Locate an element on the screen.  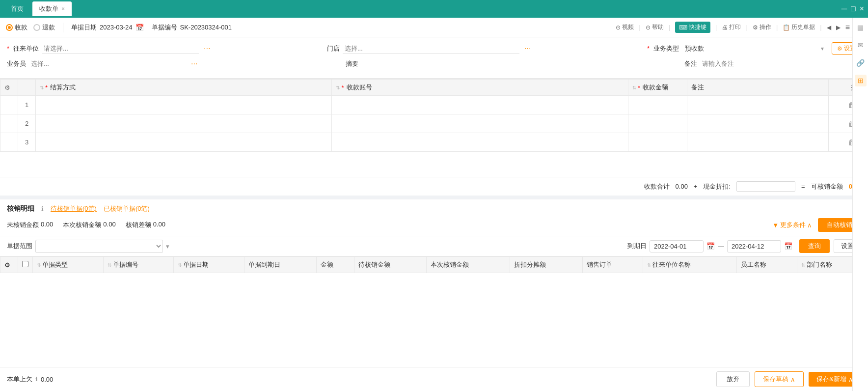
counterpart-required: * is located at coordinates (8, 48).